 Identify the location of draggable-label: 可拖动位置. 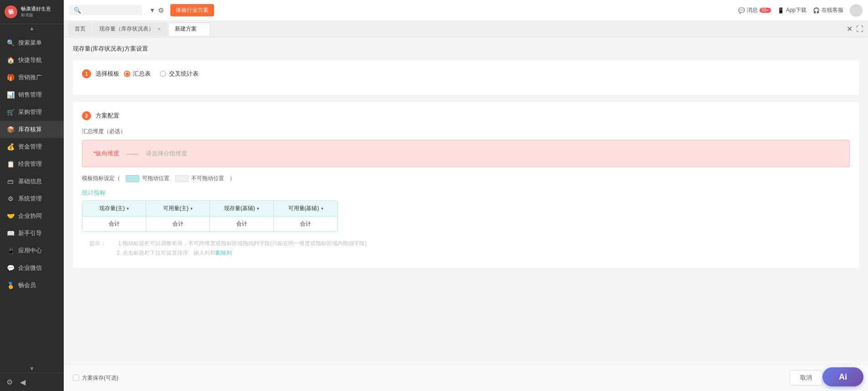
(156, 179).